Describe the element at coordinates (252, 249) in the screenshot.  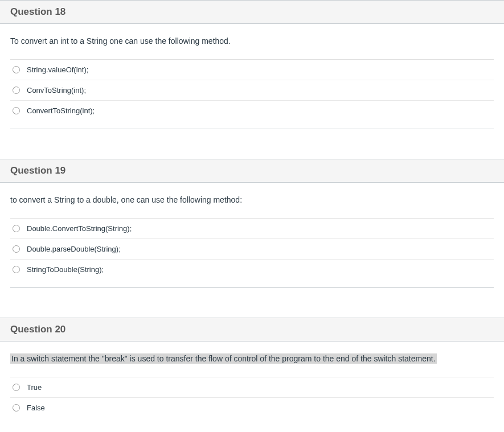
I see `option-row: Double.parseDouble(String);` at that location.